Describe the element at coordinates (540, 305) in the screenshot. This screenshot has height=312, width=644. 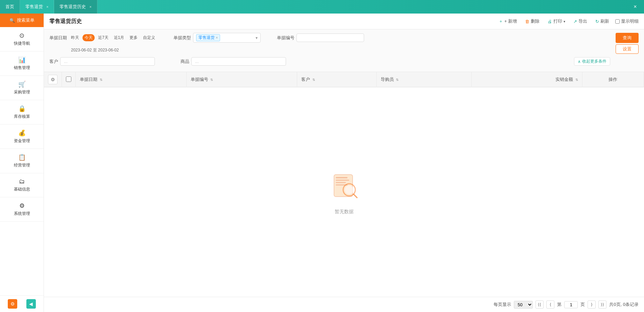
I see `first-page-btn: ⟨⟨` at that location.